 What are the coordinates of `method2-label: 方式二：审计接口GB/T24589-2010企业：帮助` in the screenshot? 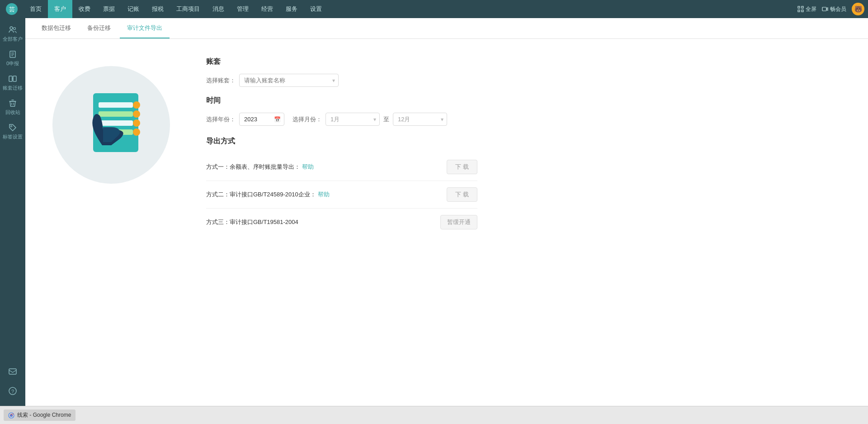 It's located at (268, 195).